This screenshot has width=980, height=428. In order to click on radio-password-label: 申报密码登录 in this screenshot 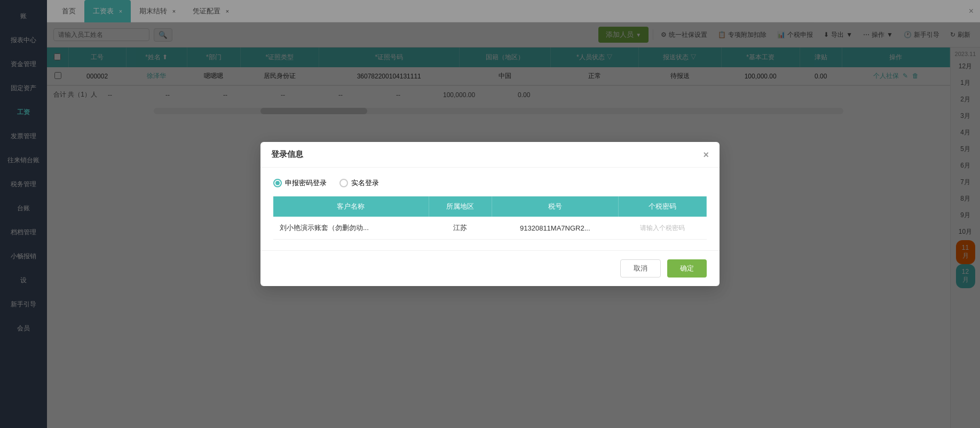, I will do `click(306, 183)`.